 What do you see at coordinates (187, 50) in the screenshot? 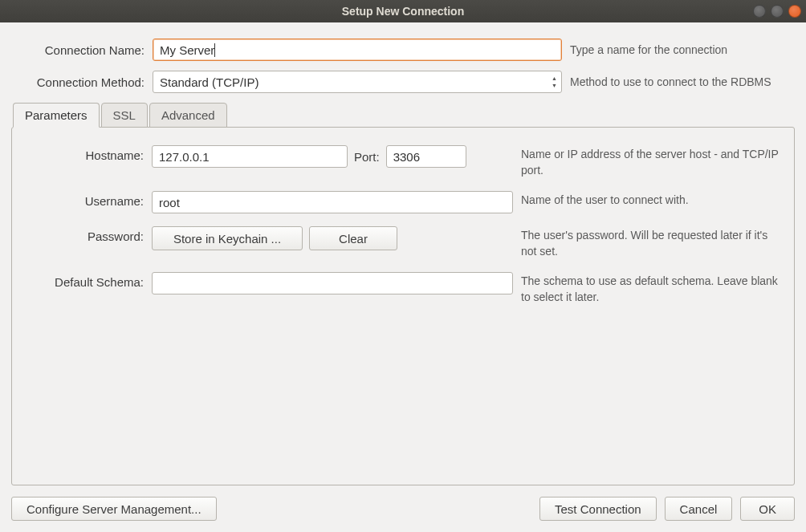
I see `connection-name-value: My Server` at bounding box center [187, 50].